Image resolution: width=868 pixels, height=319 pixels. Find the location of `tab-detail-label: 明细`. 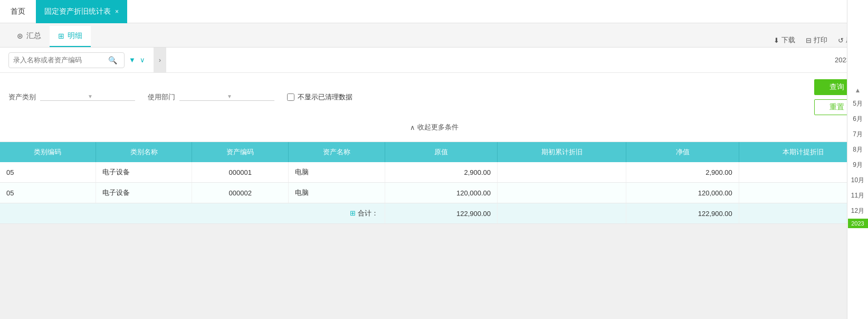

tab-detail-label: 明细 is located at coordinates (75, 36).